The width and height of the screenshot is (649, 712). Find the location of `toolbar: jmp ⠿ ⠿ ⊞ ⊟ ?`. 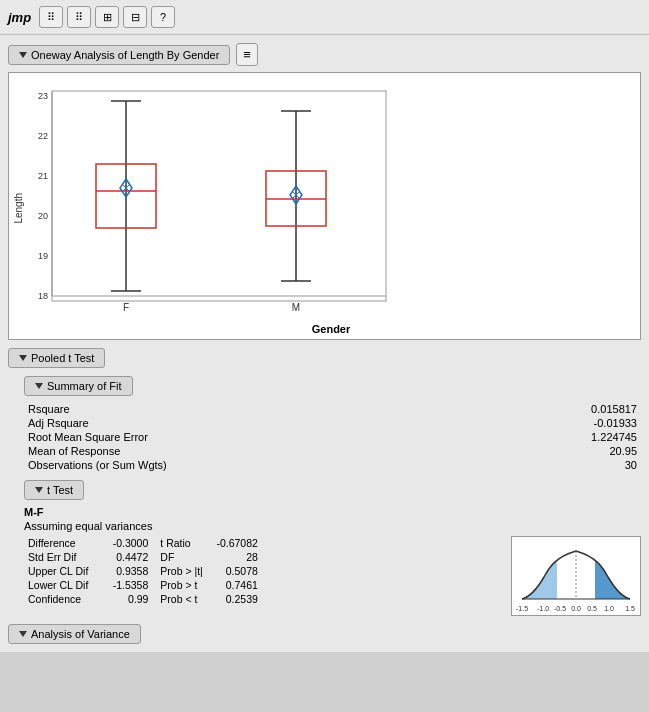

toolbar: jmp ⠿ ⠿ ⊞ ⊟ ? is located at coordinates (324, 18).